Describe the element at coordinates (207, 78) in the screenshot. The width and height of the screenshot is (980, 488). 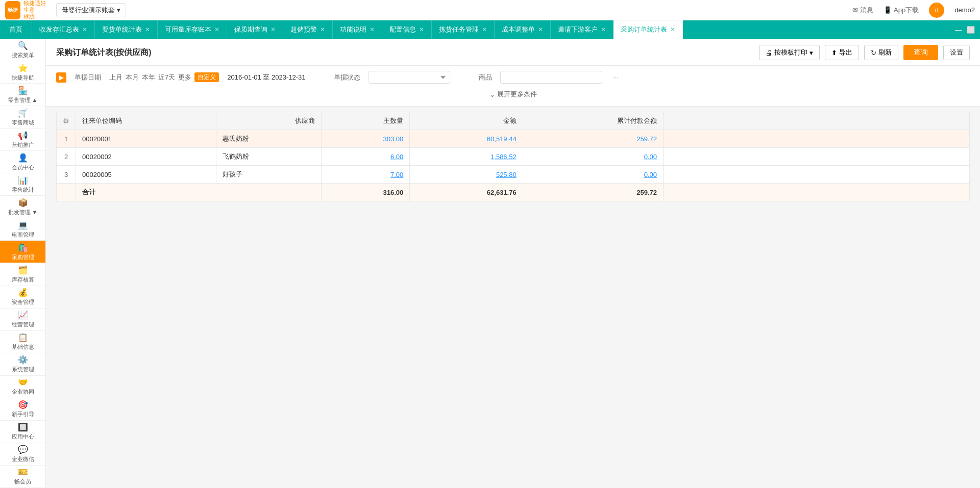
I see `shortcut-custom: 自定义` at that location.